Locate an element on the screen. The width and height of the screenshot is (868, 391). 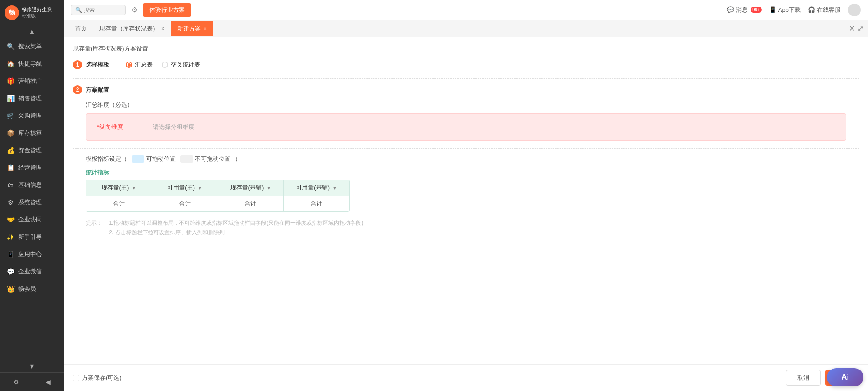
sidebar-item-label: 销售管理 is located at coordinates (30, 98).